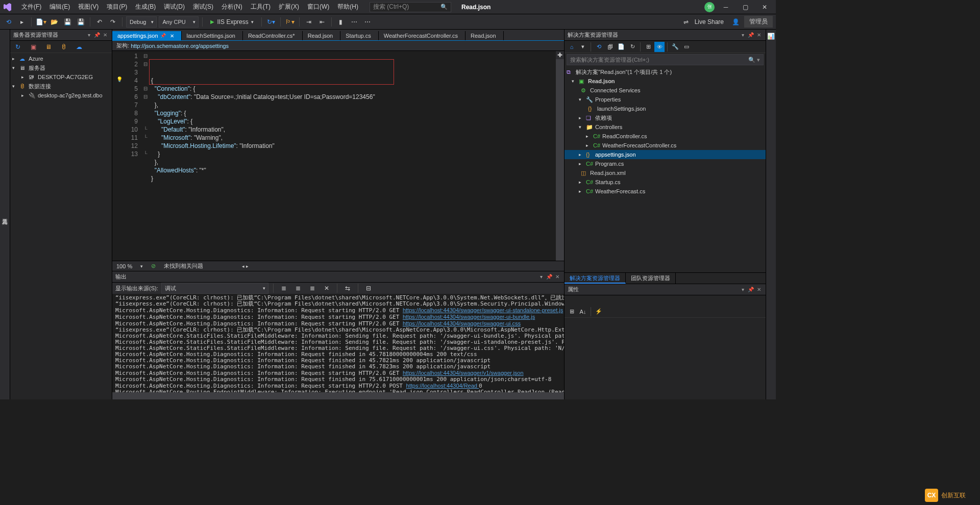  I want to click on save-icon: 💾, so click(67, 22).